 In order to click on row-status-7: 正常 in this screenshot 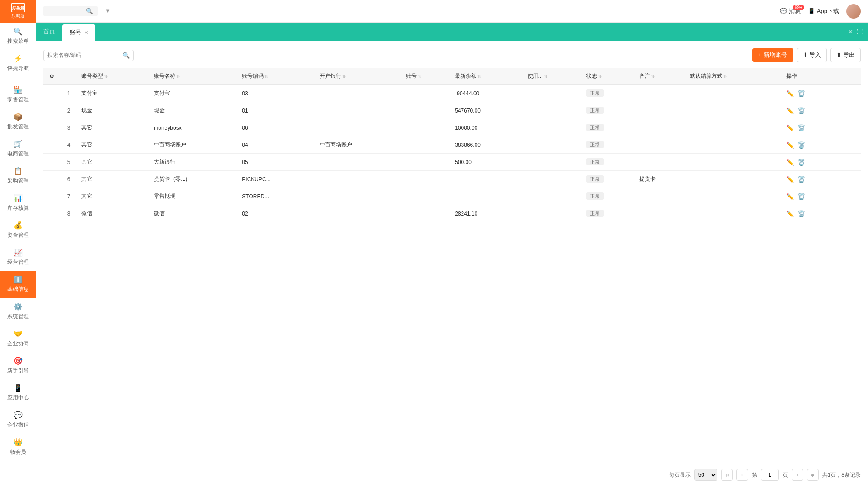, I will do `click(609, 214)`.